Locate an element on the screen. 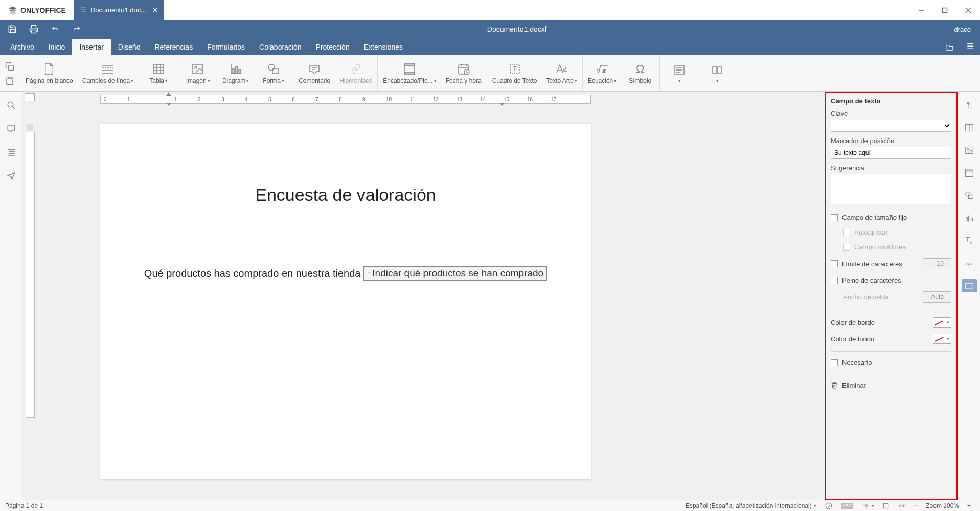  required-row: Necesario is located at coordinates (891, 363).